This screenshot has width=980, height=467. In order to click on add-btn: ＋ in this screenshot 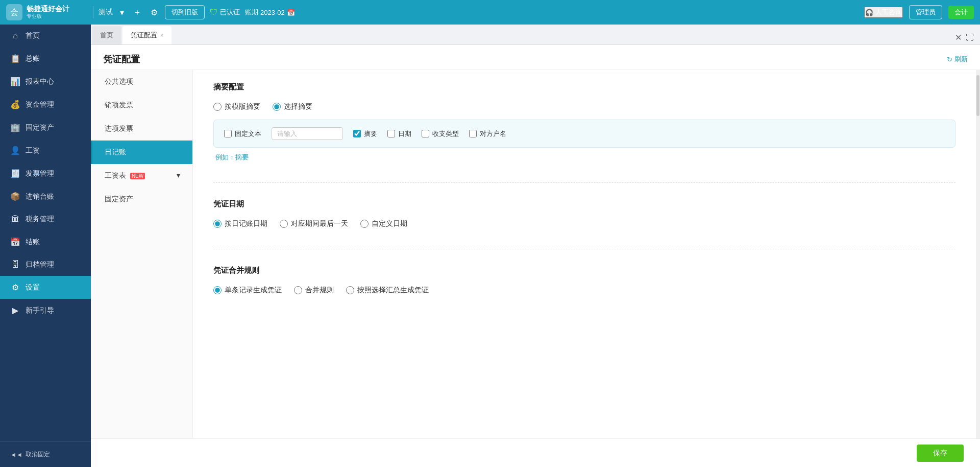, I will do `click(137, 12)`.